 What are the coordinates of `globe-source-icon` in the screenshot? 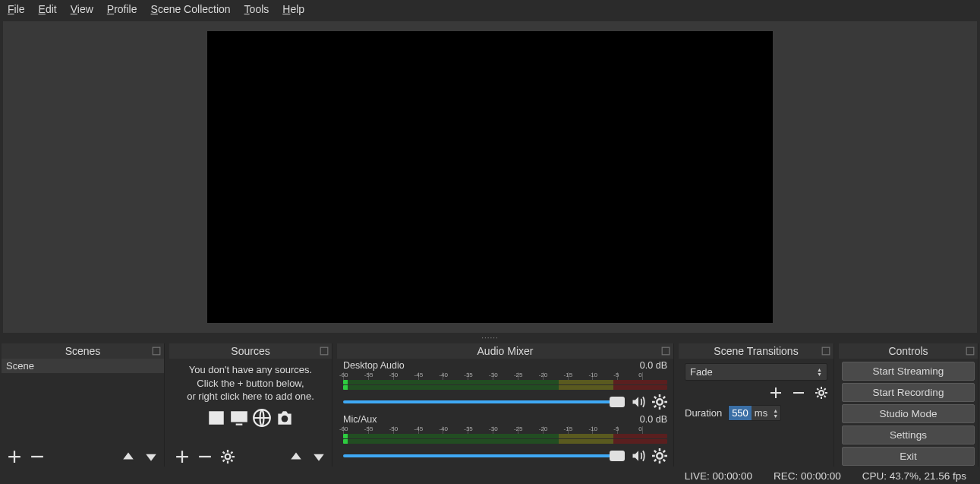 It's located at (262, 419).